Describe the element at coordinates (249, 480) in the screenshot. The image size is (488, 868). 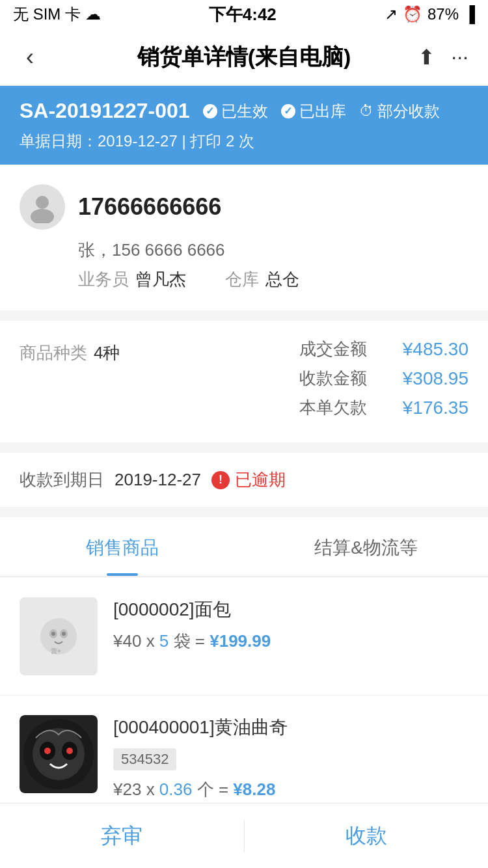
I see `overdue-badge: ! 已逾期` at that location.